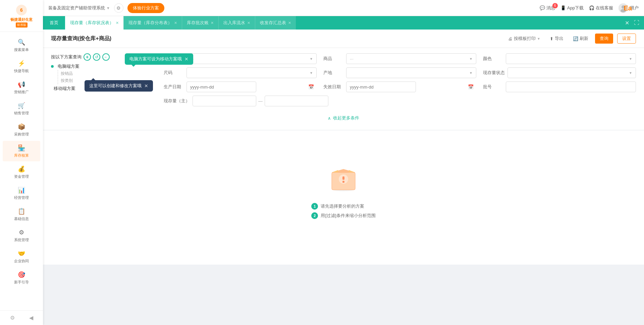 Image resolution: width=644 pixels, height=325 pixels. Describe the element at coordinates (559, 73) in the screenshot. I see `stock-status-filter: 现存量状态 ▼` at that location.